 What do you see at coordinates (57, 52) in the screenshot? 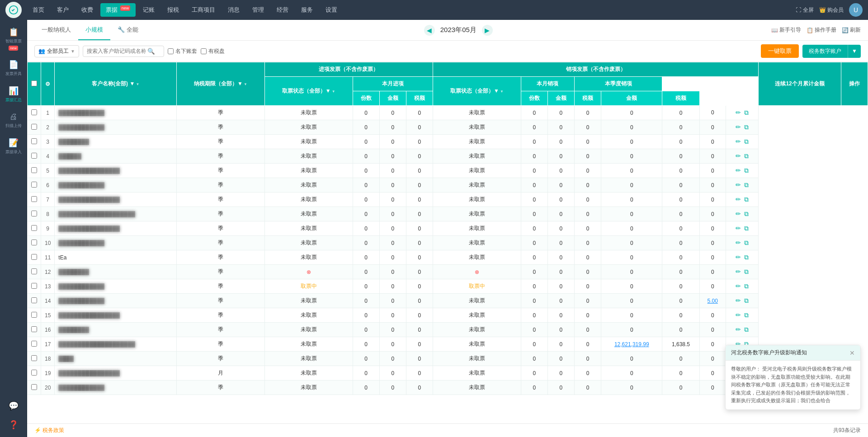
I see `staff-select: 👥 全部员工 ▼` at bounding box center [57, 52].